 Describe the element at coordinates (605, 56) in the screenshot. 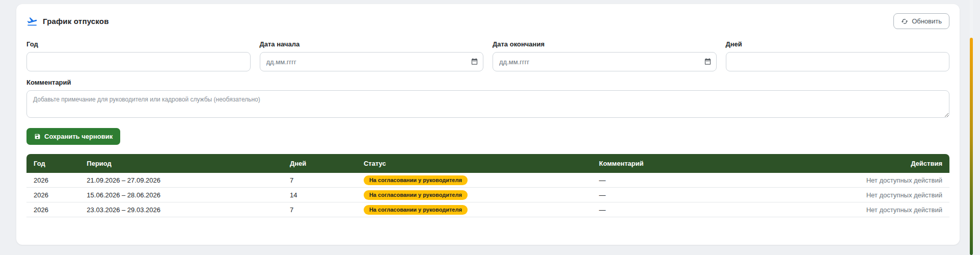

I see `end-date-field-group: Дата окончания` at that location.